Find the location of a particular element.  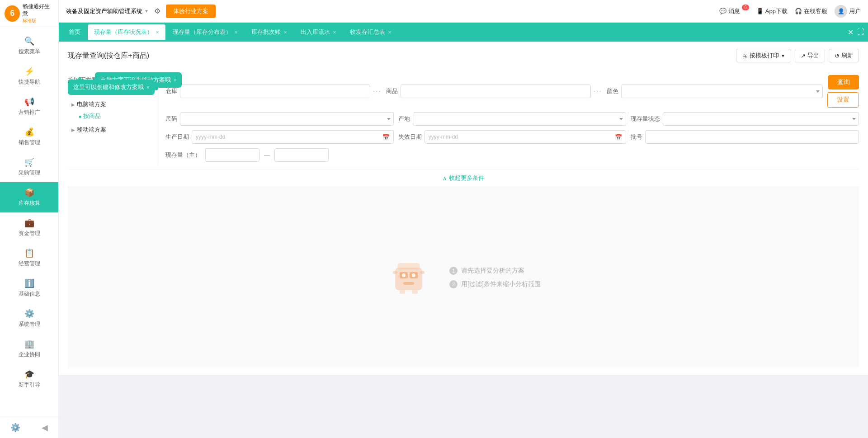

tab-bar: 首页 现存量（库存状况表） ✕ 现存量（库存分布表） ✕ 库存批次账 ✕ 出入库… is located at coordinates (463, 32).